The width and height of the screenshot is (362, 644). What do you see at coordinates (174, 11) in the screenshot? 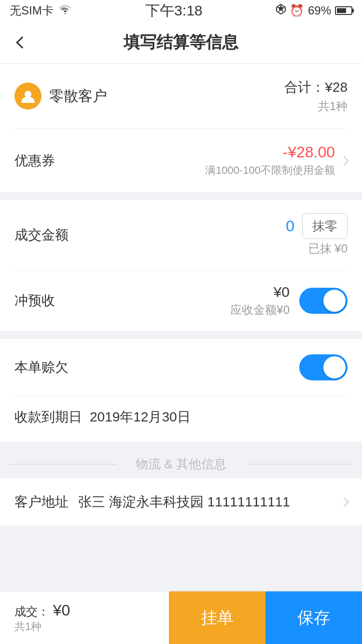
I see `status-time: 下午3:18` at bounding box center [174, 11].